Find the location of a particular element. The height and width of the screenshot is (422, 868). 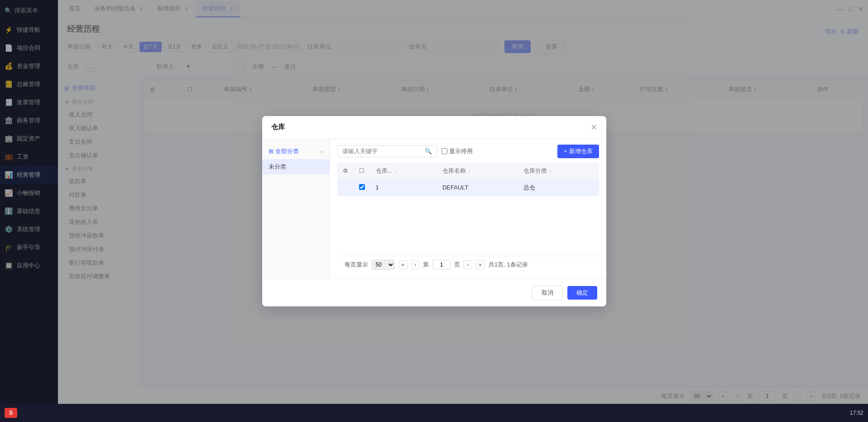

modal-uncategorized-label: 未分类 is located at coordinates (277, 167).